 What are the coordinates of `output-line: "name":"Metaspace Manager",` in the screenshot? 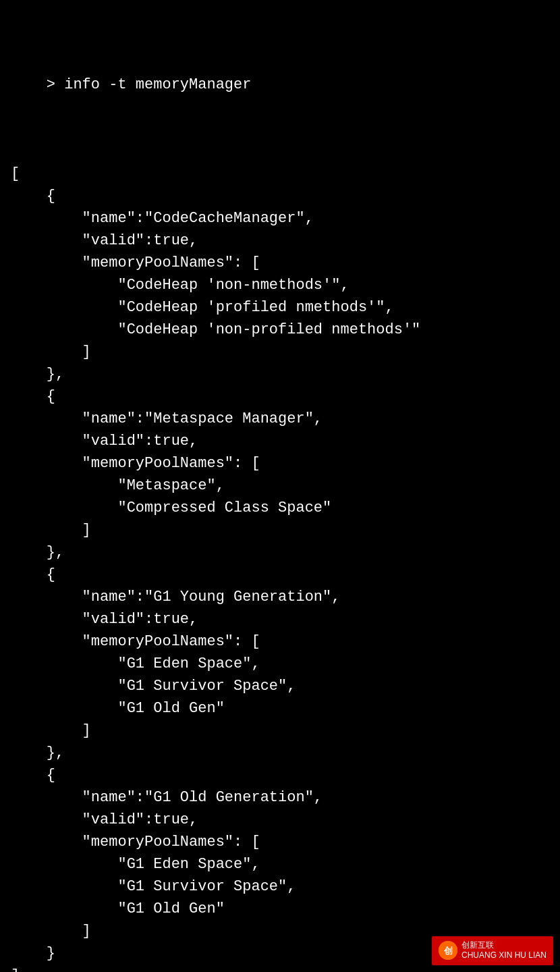 It's located at (280, 418).